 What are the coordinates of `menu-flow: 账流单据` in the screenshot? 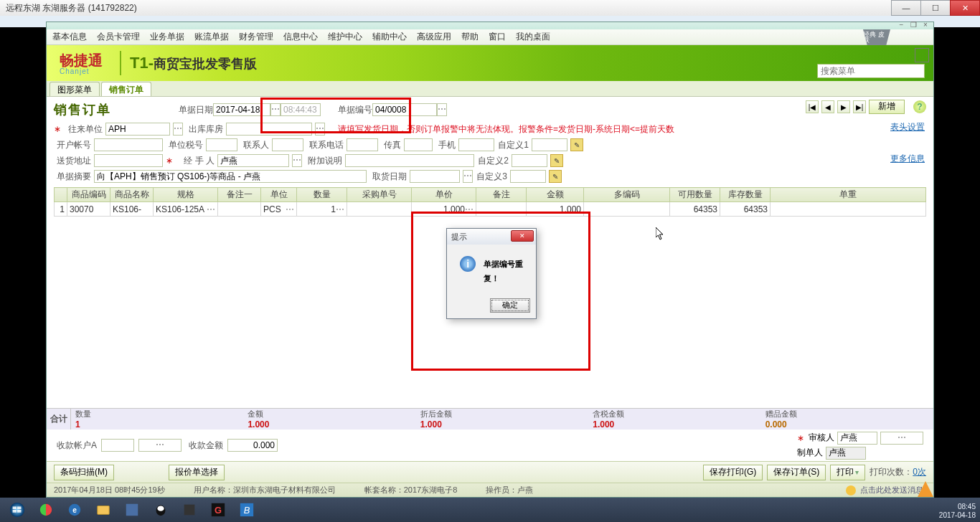 It's located at (212, 37).